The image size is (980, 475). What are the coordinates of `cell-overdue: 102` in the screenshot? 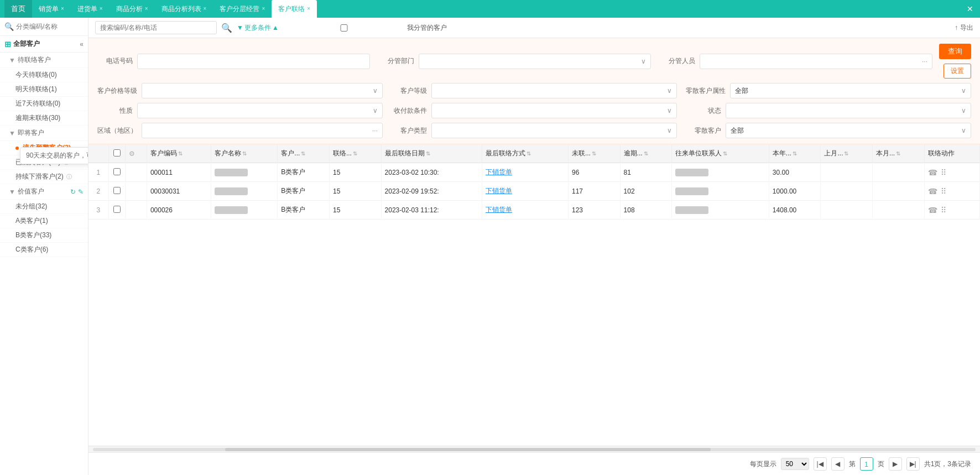 It's located at (646, 191).